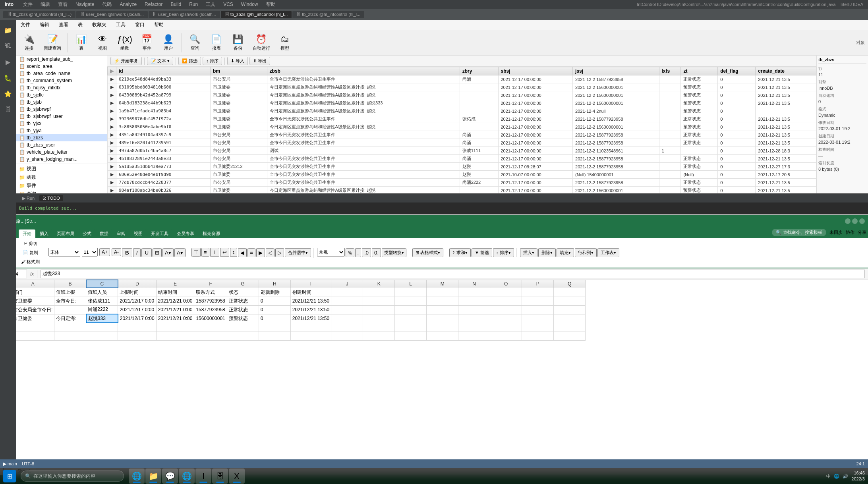 The height and width of the screenshot is (484, 868). What do you see at coordinates (275, 292) in the screenshot?
I see `cell-H1: 逻辑删除` at bounding box center [275, 292].